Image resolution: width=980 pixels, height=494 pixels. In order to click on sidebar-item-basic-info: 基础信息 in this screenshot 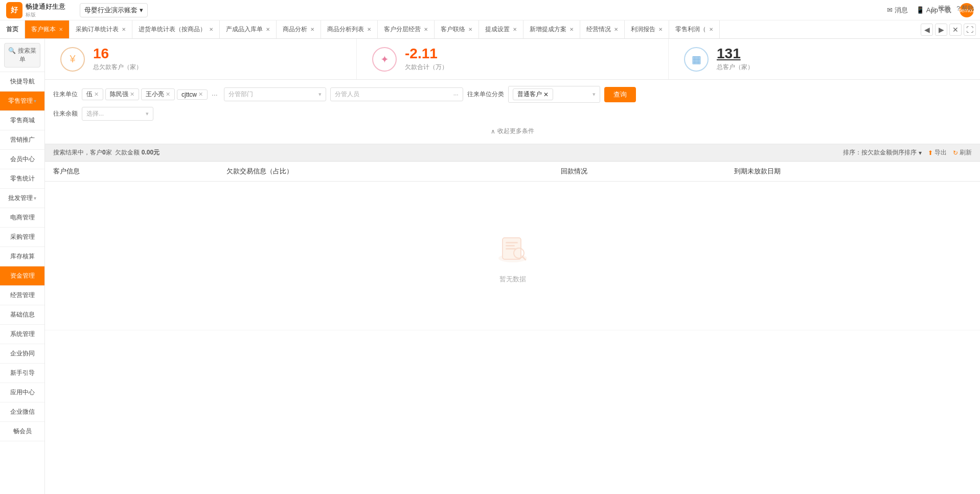, I will do `click(22, 315)`.